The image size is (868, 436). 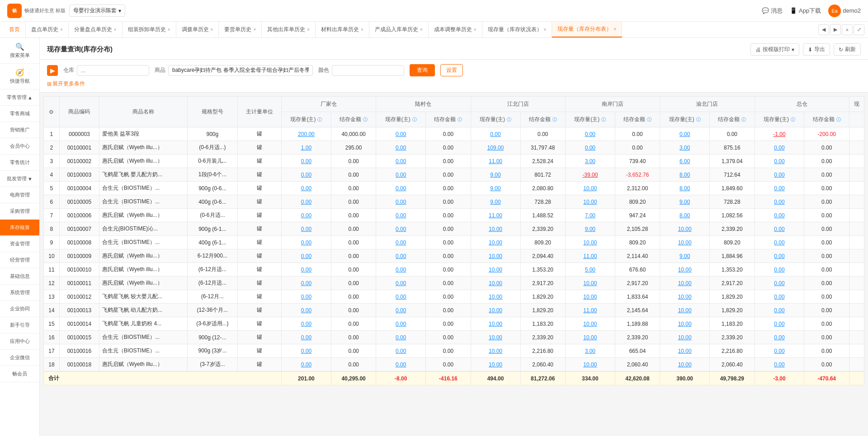 I want to click on gear-icon: ⚙, so click(x=52, y=112).